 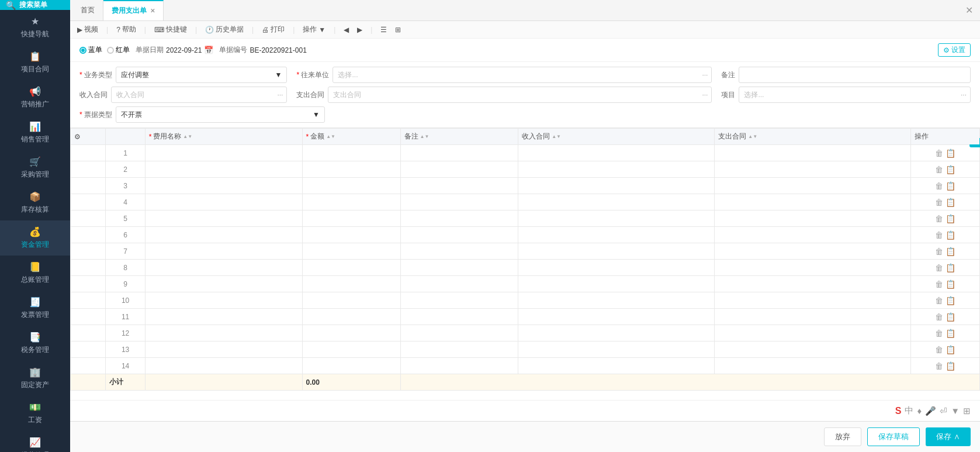 I want to click on table-gear-icon: ⚙, so click(x=88, y=137).